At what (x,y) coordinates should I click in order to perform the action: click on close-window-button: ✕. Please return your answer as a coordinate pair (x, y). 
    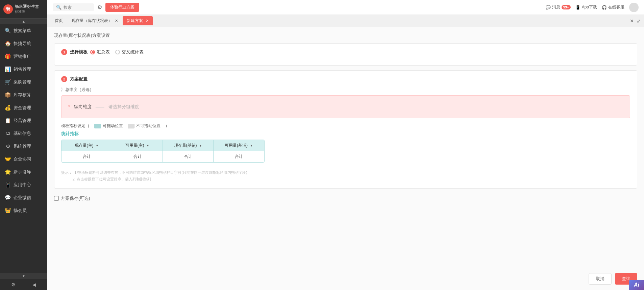
    Looking at the image, I should click on (632, 21).